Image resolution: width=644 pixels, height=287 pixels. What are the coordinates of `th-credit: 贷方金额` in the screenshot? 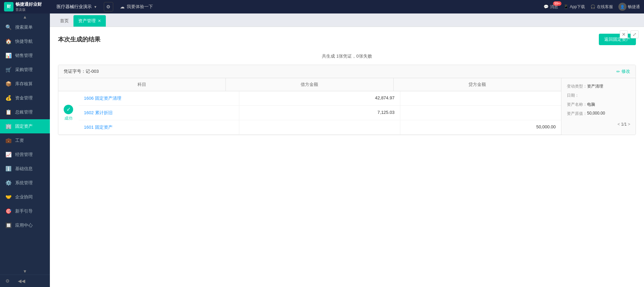 It's located at (477, 85).